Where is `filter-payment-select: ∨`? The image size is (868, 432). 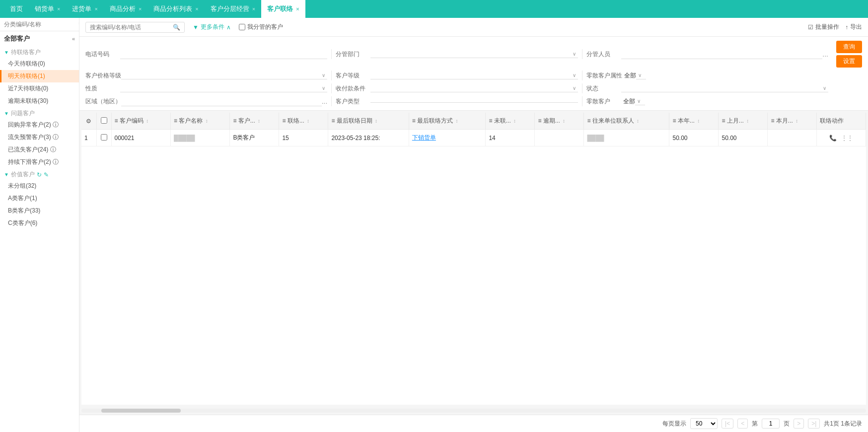 filter-payment-select: ∨ is located at coordinates (474, 88).